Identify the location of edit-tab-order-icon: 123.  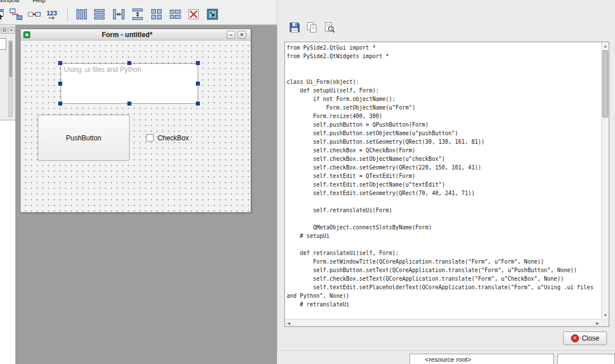
(53, 14).